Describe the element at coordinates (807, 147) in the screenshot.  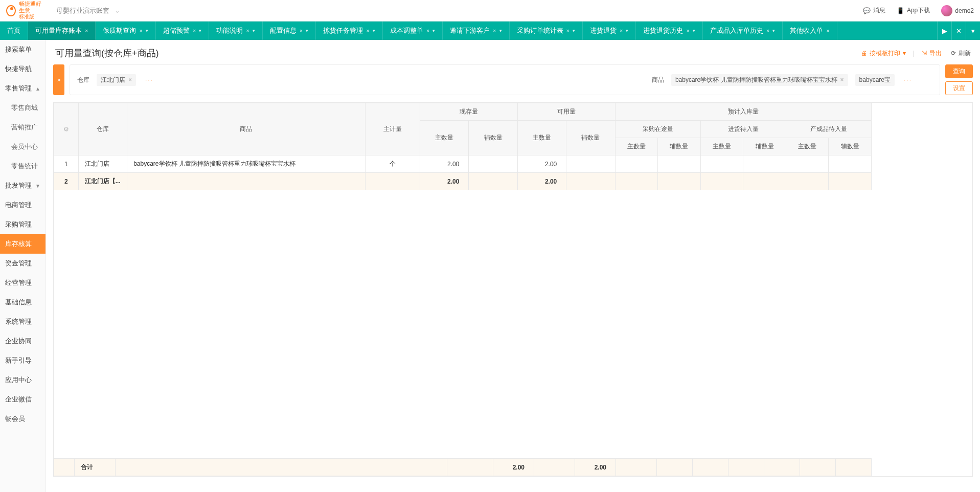
I see `col-fg-main: 主数量` at that location.